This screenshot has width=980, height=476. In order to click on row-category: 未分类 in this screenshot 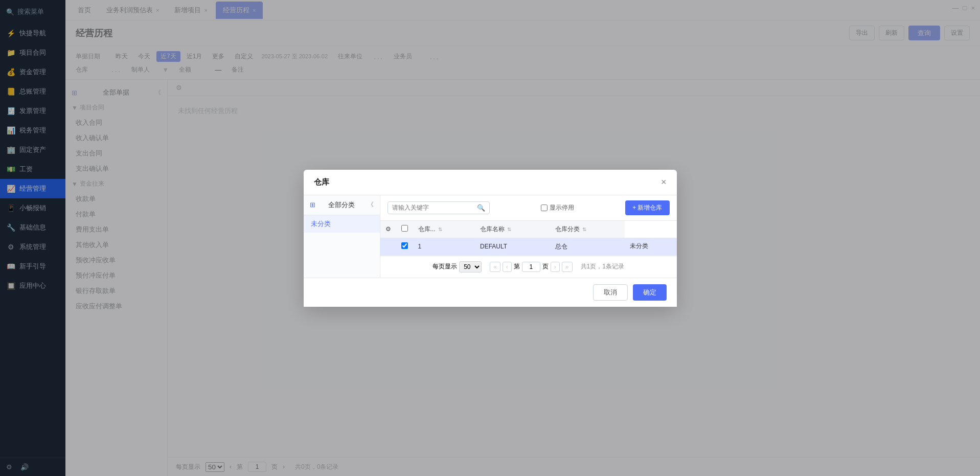, I will do `click(650, 246)`.